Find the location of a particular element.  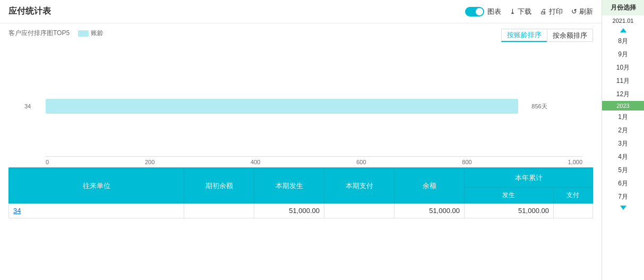

x-label-1: 200 is located at coordinates (150, 162).